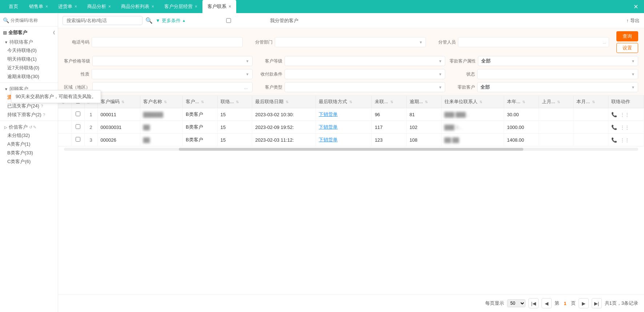  Describe the element at coordinates (351, 149) in the screenshot. I see `horizontal-scrollbar` at that location.